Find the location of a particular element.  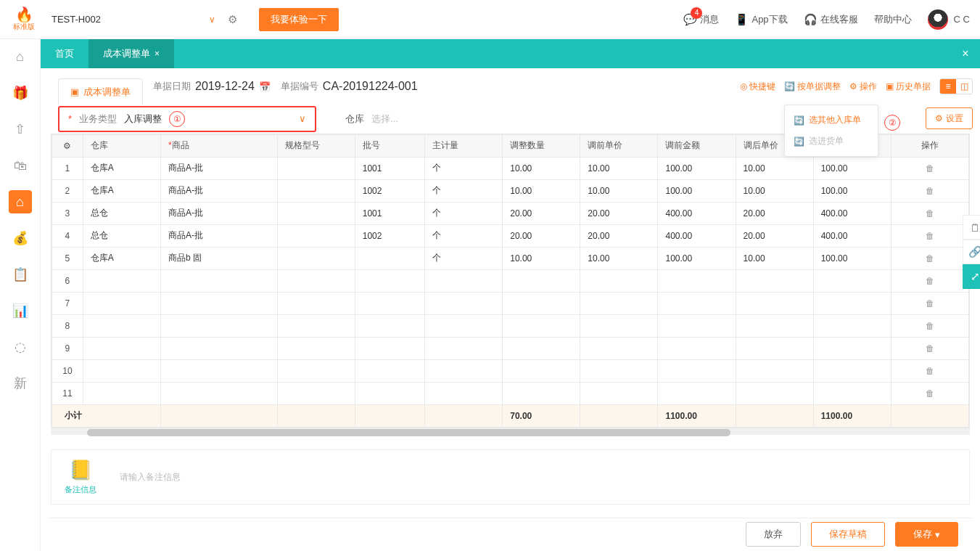

sidebar-gift-icon: 🎁 is located at coordinates (20, 93).